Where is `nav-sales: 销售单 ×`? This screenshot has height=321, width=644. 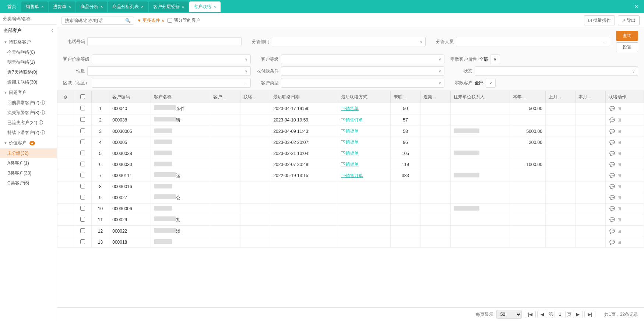
nav-sales: 销售单 × is located at coordinates (35, 7).